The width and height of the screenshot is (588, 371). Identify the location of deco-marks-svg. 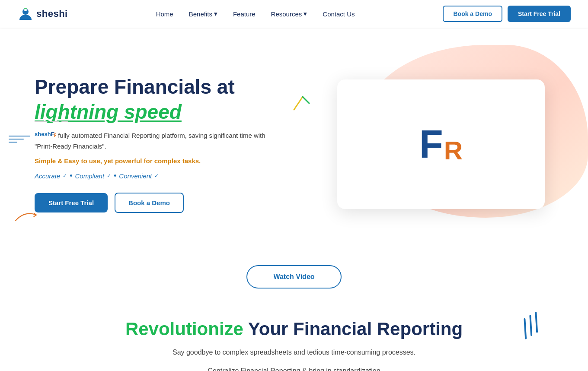
(300, 103).